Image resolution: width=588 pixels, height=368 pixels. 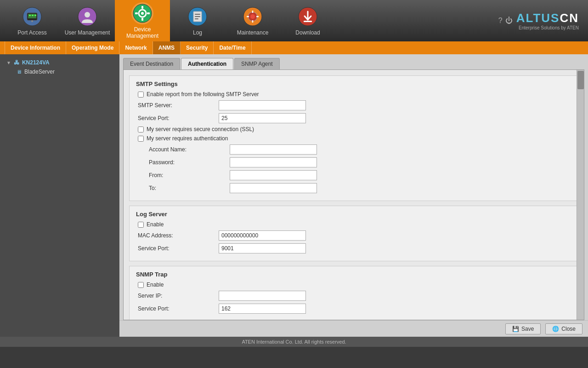 I want to click on collapse-icon: ▼, so click(x=9, y=63).